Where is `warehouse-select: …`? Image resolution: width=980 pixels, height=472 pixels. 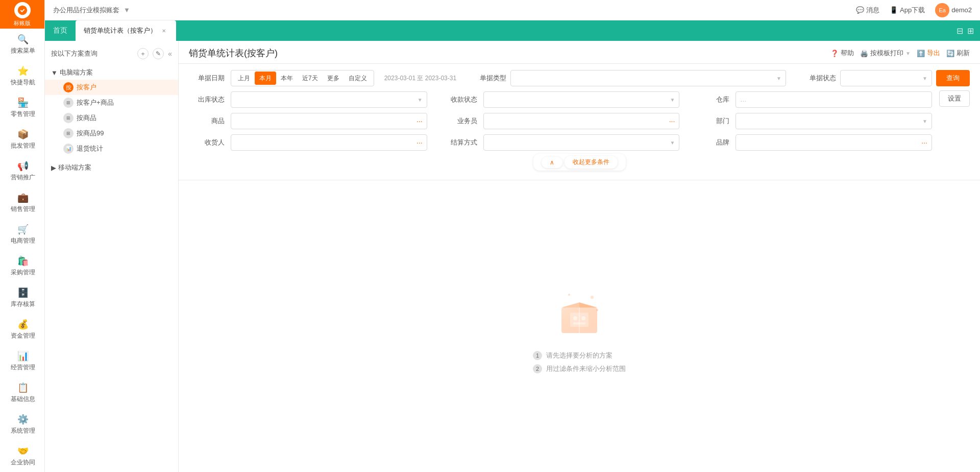
warehouse-select: … is located at coordinates (834, 100).